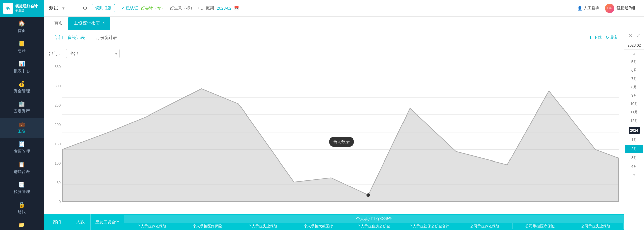 This screenshot has width=644, height=230. I want to click on panel-close-btn: ✕, so click(631, 36).